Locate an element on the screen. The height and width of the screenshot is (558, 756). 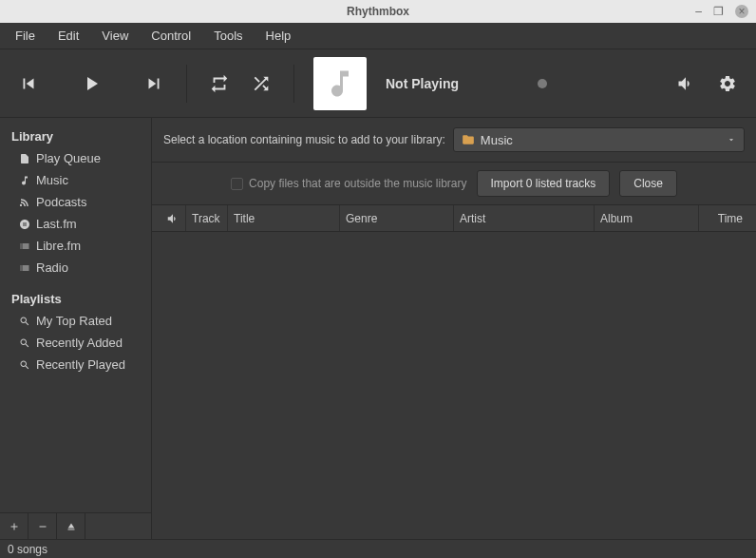
titlebar: Rhythmbox – ❐ × is located at coordinates (378, 11).